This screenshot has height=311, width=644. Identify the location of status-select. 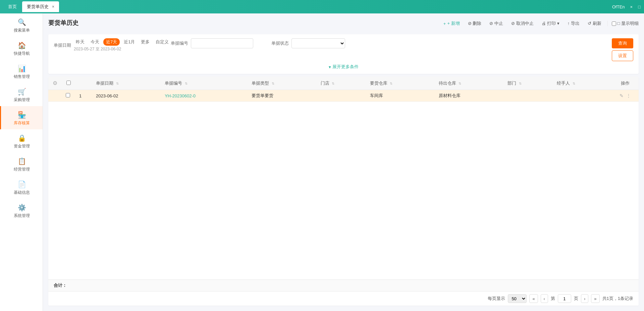
(318, 43).